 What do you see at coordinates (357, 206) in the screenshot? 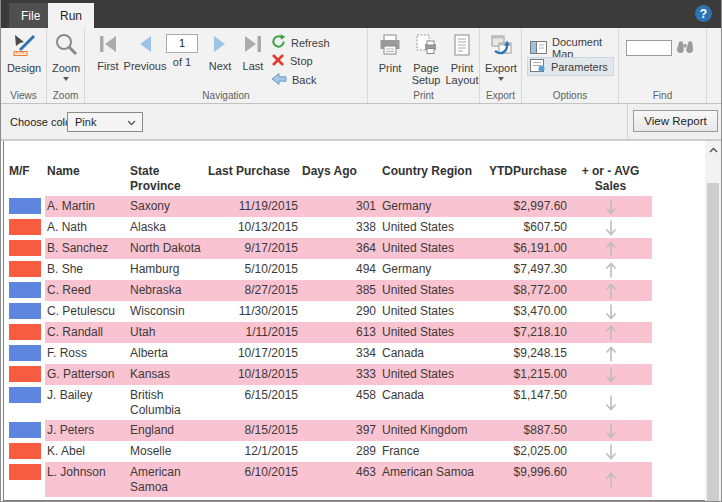
I see `table-row: A. Martin Saxony 11/19/2015 301 Germany …` at bounding box center [357, 206].